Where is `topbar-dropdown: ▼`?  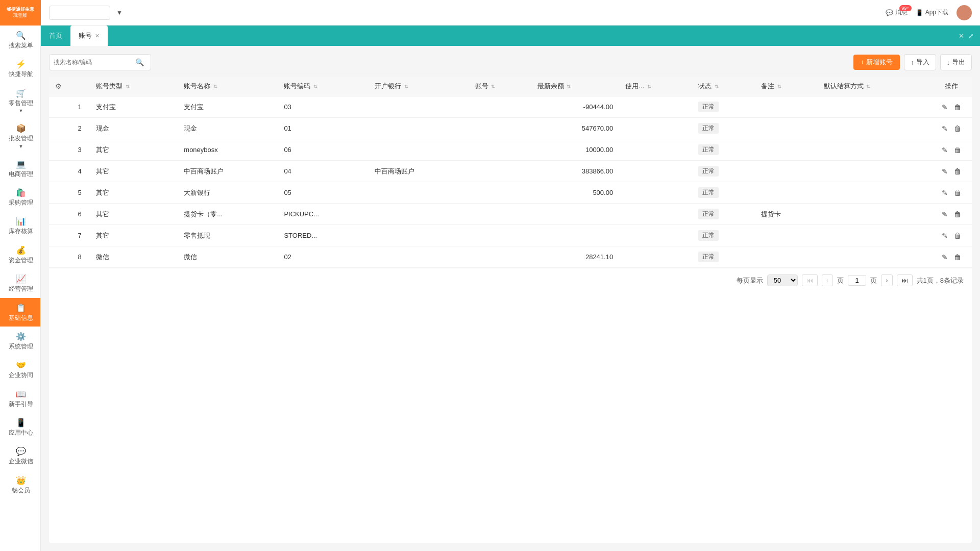
topbar-dropdown: ▼ is located at coordinates (119, 13).